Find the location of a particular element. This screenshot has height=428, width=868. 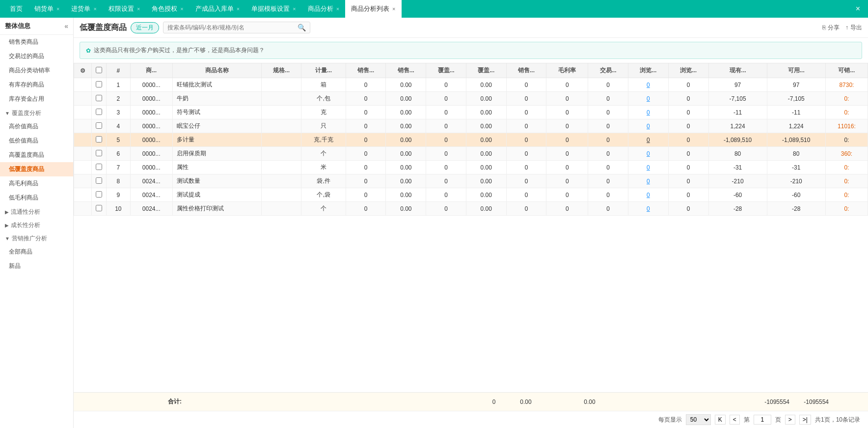

row-sales-amt: 0.00 is located at coordinates (406, 113).